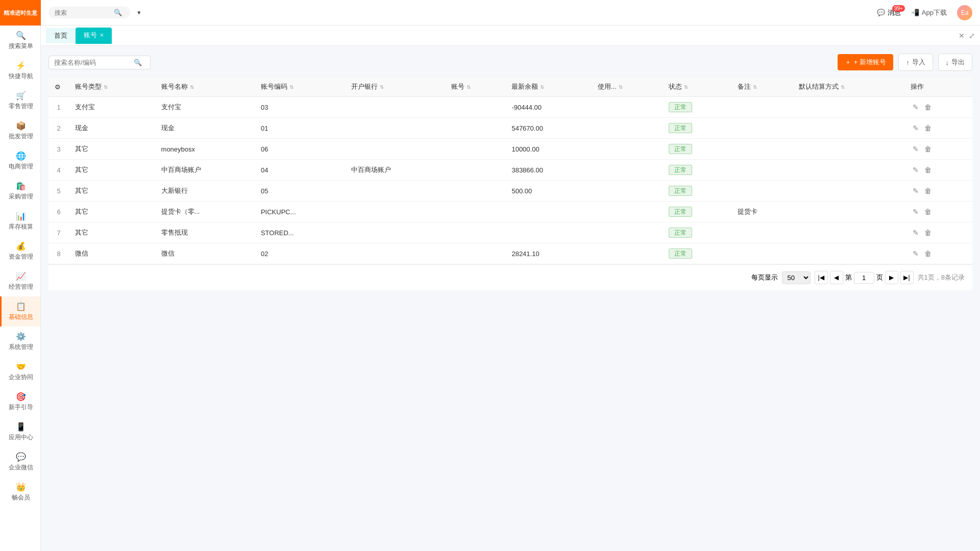 This screenshot has height=551, width=980. I want to click on sidebar-item-system: ⚙️ 系统管理, so click(20, 342).